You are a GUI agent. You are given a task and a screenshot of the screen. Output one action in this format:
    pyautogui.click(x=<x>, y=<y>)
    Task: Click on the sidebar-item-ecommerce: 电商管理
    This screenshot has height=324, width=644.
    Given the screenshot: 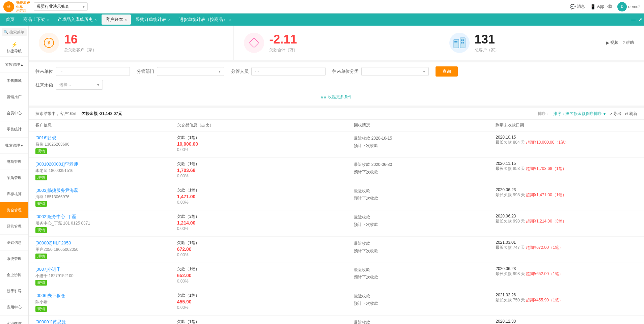 What is the action you would take?
    pyautogui.click(x=14, y=162)
    